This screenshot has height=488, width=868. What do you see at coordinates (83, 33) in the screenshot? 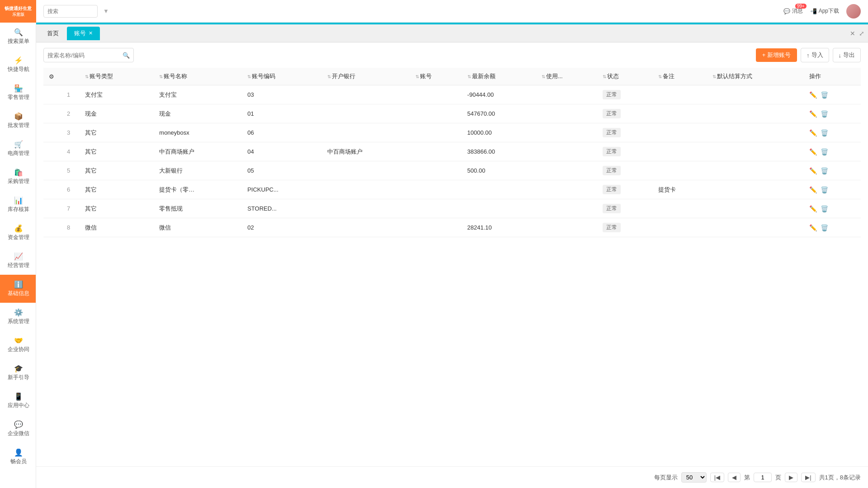
I see `tab-account: 账号 ✕` at bounding box center [83, 33].